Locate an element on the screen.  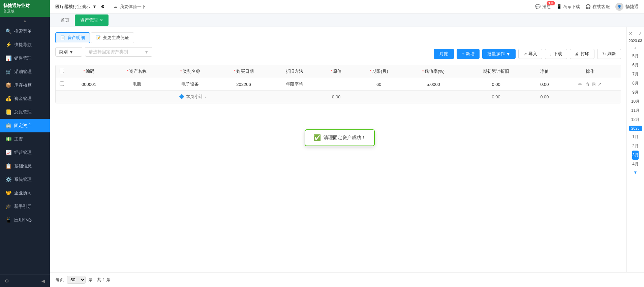
delete-icon: 🗑 is located at coordinates (587, 84).